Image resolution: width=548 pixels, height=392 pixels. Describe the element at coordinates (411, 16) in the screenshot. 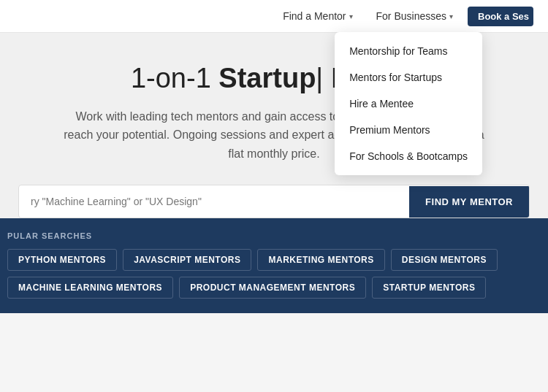

I see `for-businesses-label: For Businesses` at that location.